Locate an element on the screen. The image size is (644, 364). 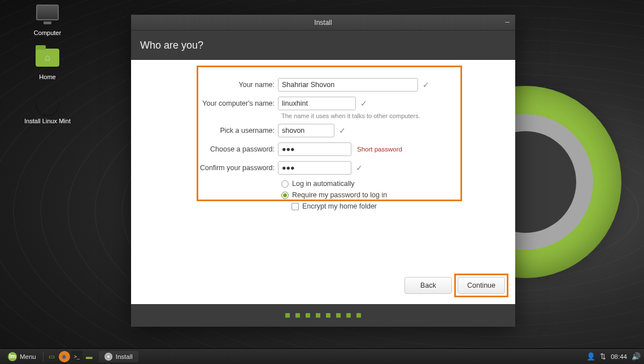
label-username: Pick a username: is located at coordinates (221, 131).